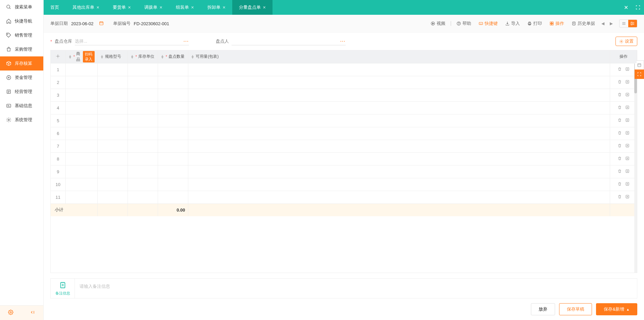 The width and height of the screenshot is (644, 320). Describe the element at coordinates (81, 57) in the screenshot. I see `header-product: ▲▼*商品扫码录入` at that location.